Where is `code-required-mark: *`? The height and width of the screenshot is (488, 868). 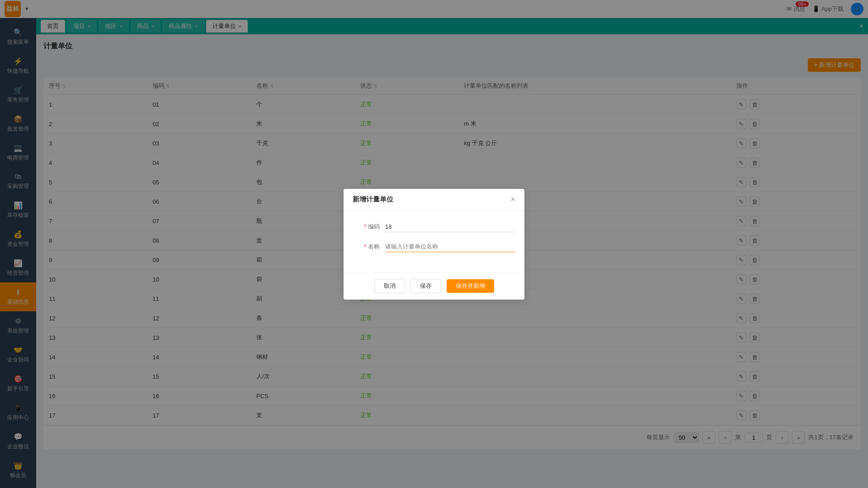
code-required-mark: * is located at coordinates (365, 227).